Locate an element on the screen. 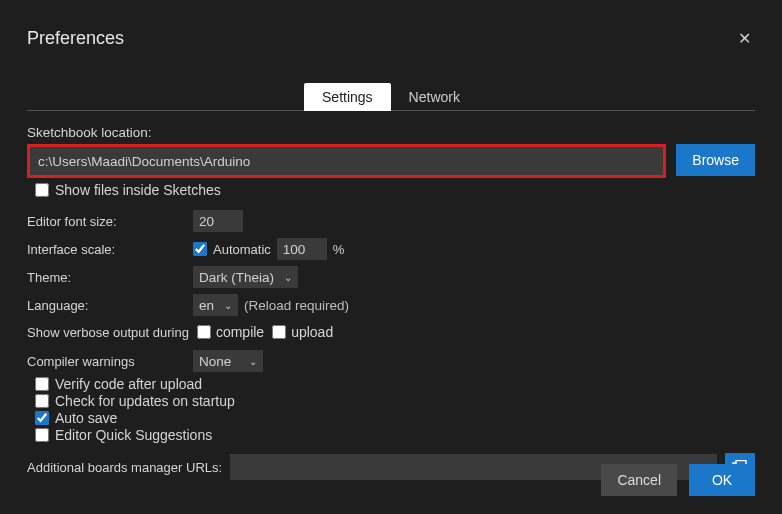  sketchbook-path-input is located at coordinates (346, 161).